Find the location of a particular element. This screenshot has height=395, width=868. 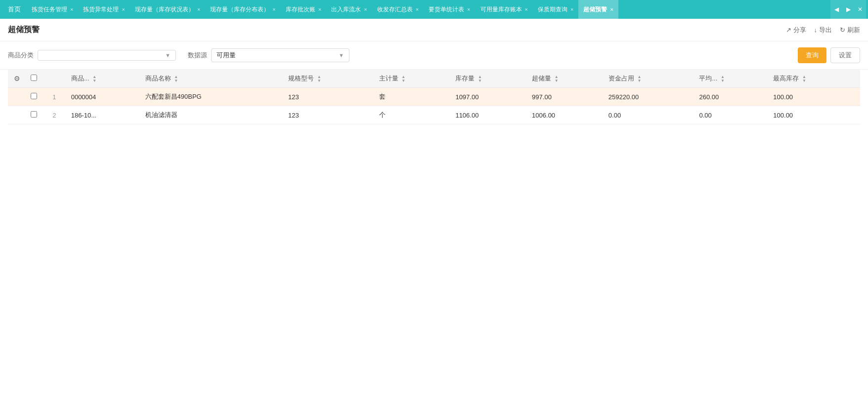

row-unit: 个 is located at coordinates (413, 116).